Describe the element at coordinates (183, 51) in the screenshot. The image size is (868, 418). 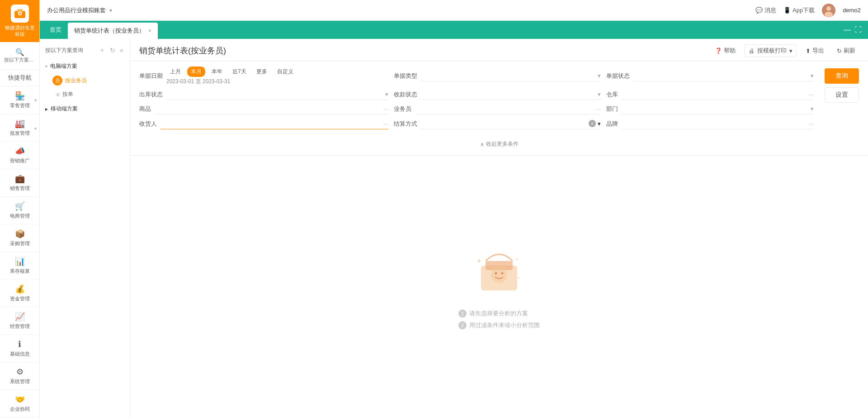
I see `page-title: 销货单统计表(按业务员)` at that location.